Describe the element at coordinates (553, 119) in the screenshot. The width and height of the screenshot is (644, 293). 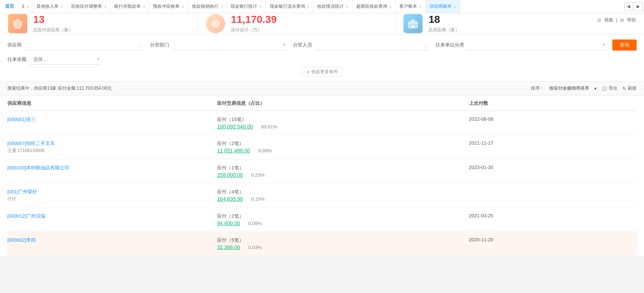
I see `last-payment-cell-0: 2022-08-08` at that location.